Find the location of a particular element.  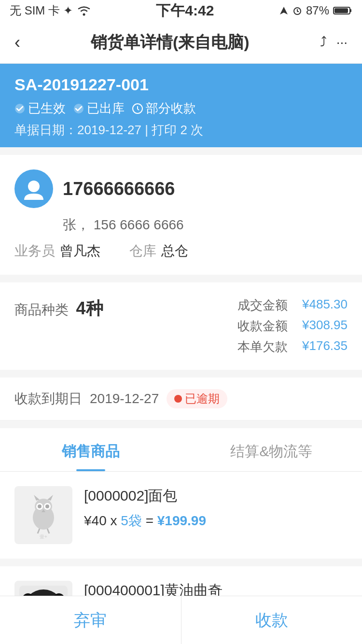

status-partial-label: 部分收款 is located at coordinates (171, 108).